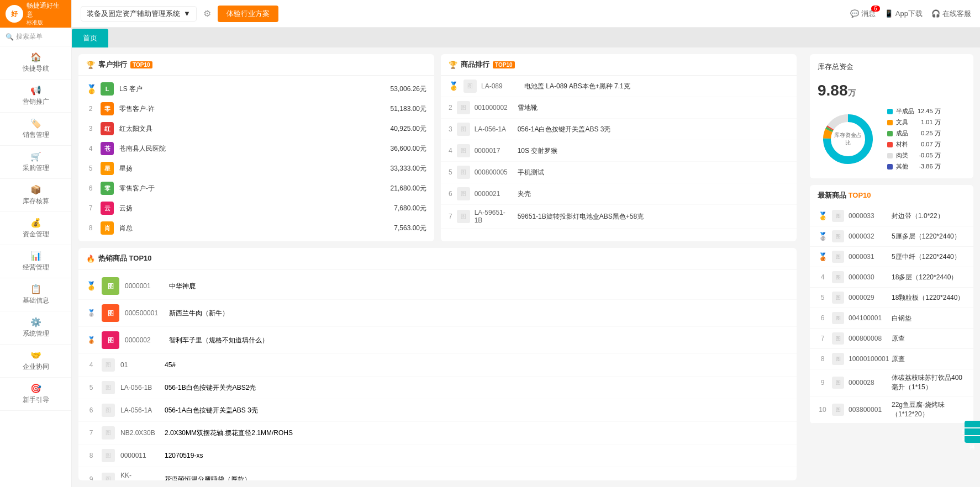 The height and width of the screenshot is (487, 980). Describe the element at coordinates (653, 108) in the screenshot. I see `product-name: 雪地靴` at that location.